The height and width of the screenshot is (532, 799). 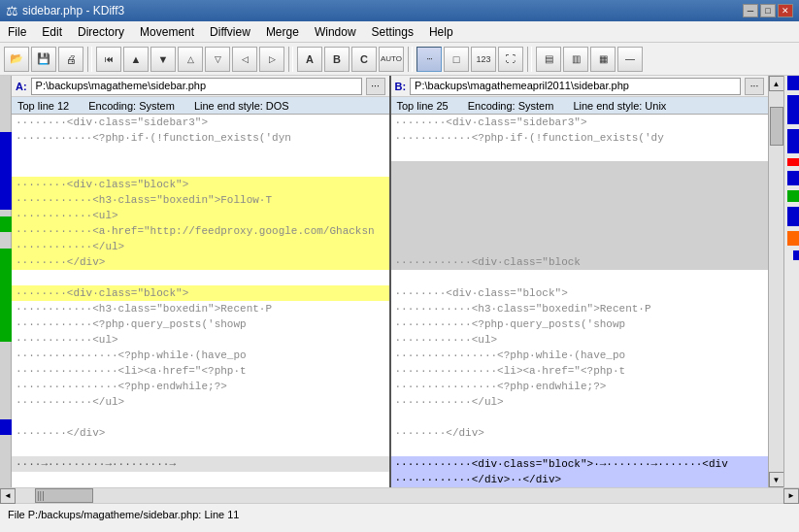 I want to click on toolbar: 📂 💾 🖨 ⏮ ▲ ▼ △ ▽ ◁ ▷ A B C AUTO ··· □ 123…, so click(x=400, y=59).